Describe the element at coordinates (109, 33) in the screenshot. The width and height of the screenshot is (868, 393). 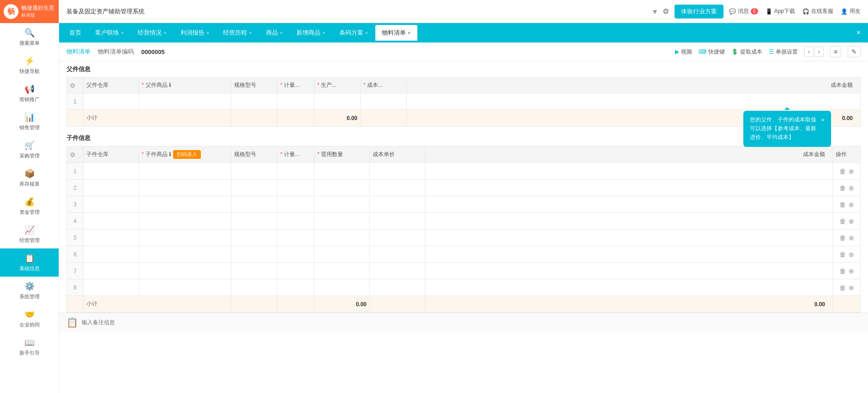
I see `tab-customer: 客户联络 ×` at that location.